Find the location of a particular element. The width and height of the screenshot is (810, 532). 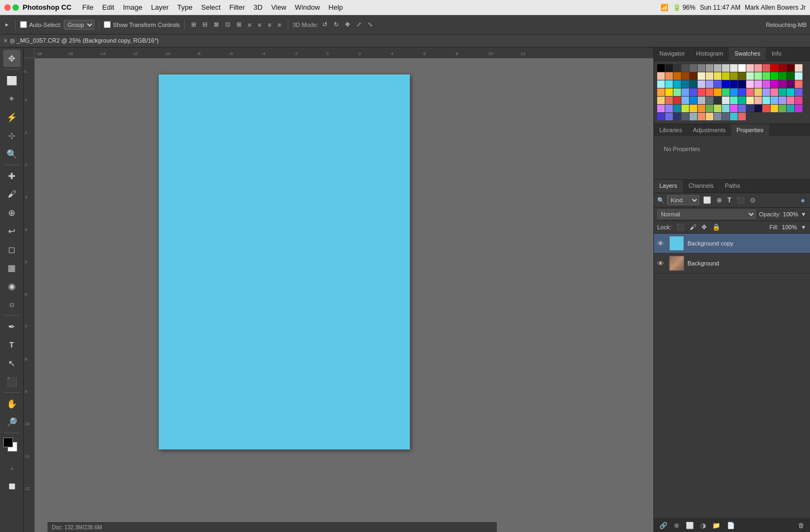

tab-channels: Channels is located at coordinates (701, 186).